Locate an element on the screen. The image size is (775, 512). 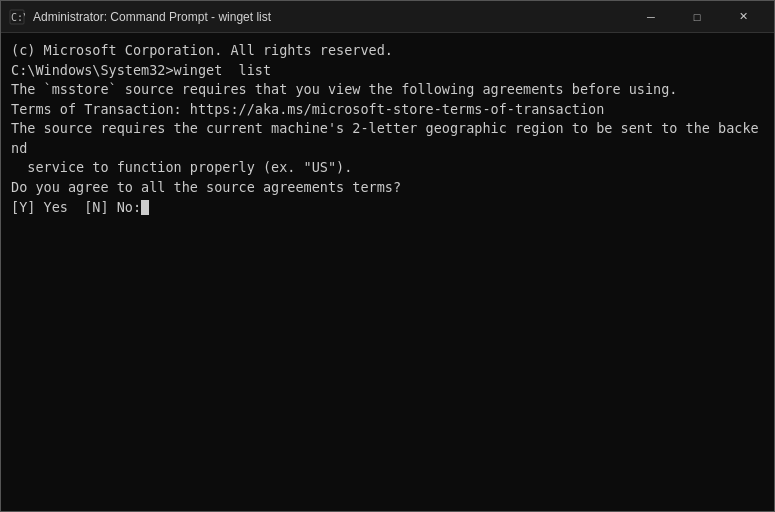
close-button: ✕ is located at coordinates (743, 17).